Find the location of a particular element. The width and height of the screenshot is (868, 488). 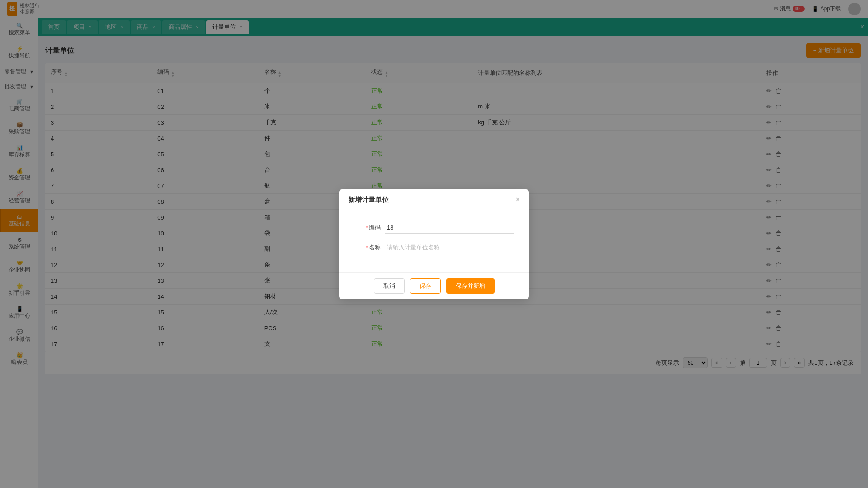

name-required-mark: * is located at coordinates (367, 248).